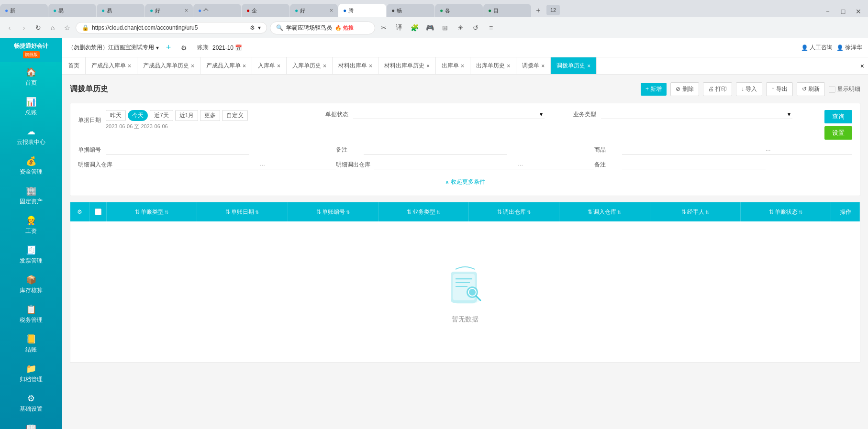 Image resolution: width=868 pixels, height=429 pixels. What do you see at coordinates (399, 28) in the screenshot?
I see `translate-icon: 译` at bounding box center [399, 28].